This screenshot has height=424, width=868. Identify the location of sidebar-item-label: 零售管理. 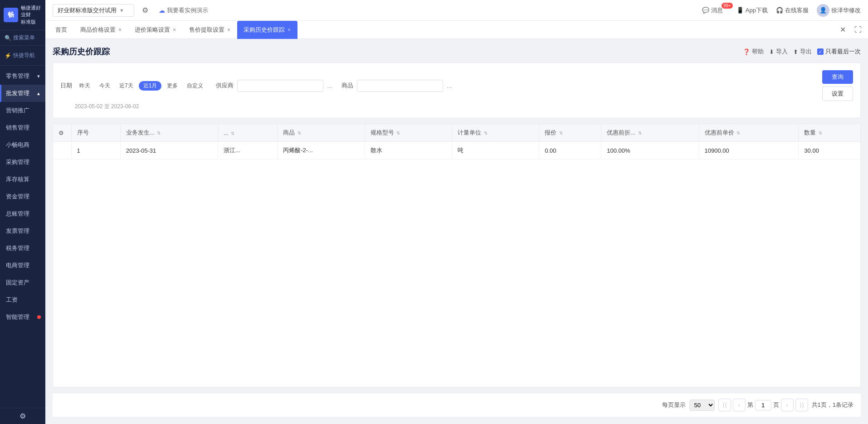
(18, 76).